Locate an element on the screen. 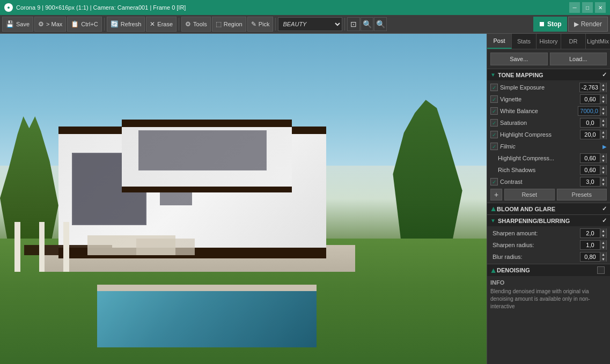 The height and width of the screenshot is (364, 610). vignette-up: ▲ is located at coordinates (603, 96).